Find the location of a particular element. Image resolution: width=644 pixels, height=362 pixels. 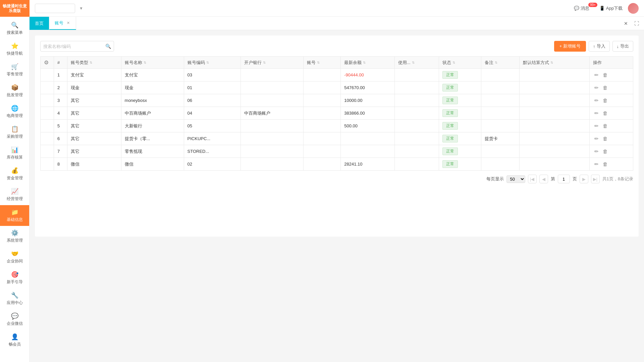

row-num-4: 5 is located at coordinates (61, 126).